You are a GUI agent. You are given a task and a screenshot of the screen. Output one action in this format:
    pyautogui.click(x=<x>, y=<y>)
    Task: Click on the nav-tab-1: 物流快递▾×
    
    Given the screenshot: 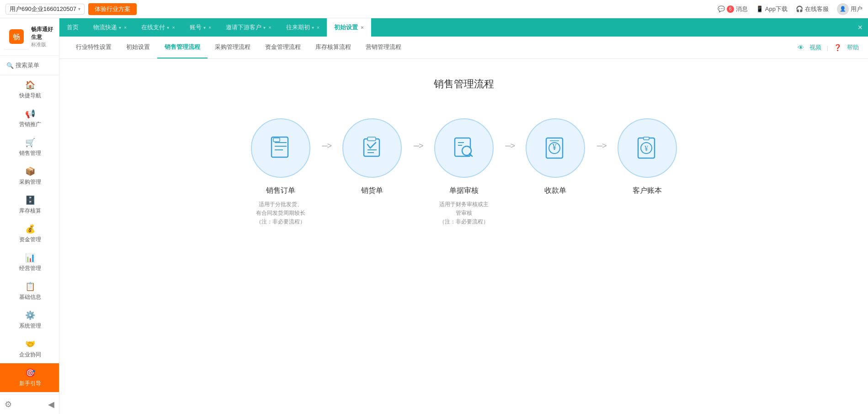 What is the action you would take?
    pyautogui.click(x=110, y=27)
    